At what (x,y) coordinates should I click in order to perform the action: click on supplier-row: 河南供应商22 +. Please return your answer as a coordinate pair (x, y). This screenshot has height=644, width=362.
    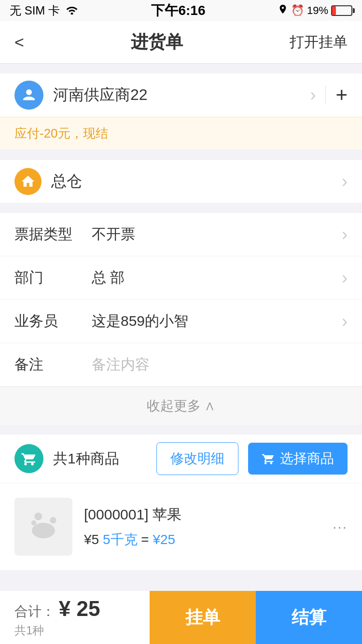
    Looking at the image, I should click on (181, 95).